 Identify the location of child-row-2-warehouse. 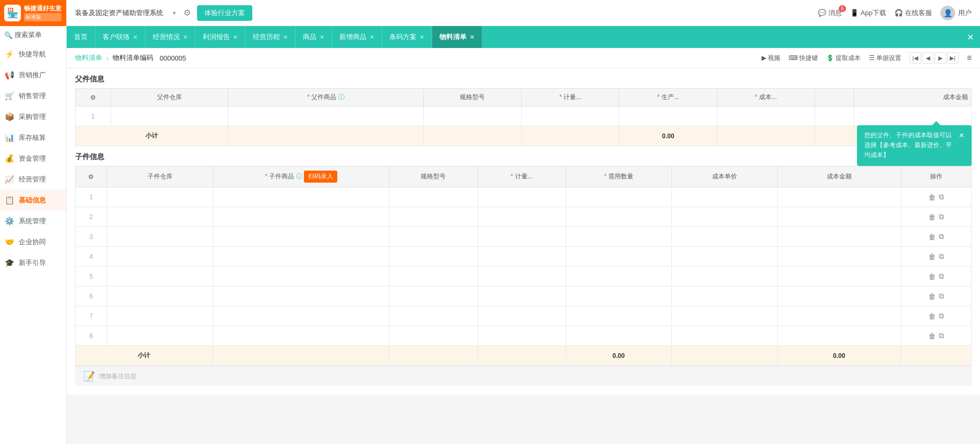
(160, 217).